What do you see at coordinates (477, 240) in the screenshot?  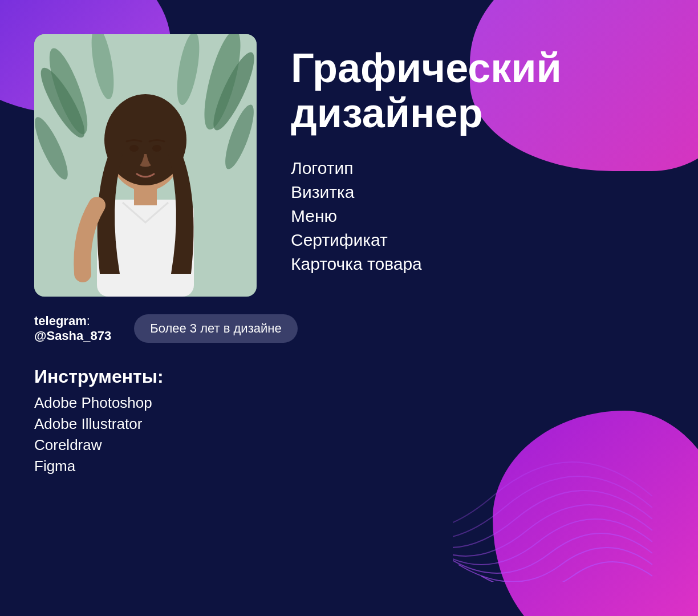 I see `service-item-4: Сертификат` at bounding box center [477, 240].